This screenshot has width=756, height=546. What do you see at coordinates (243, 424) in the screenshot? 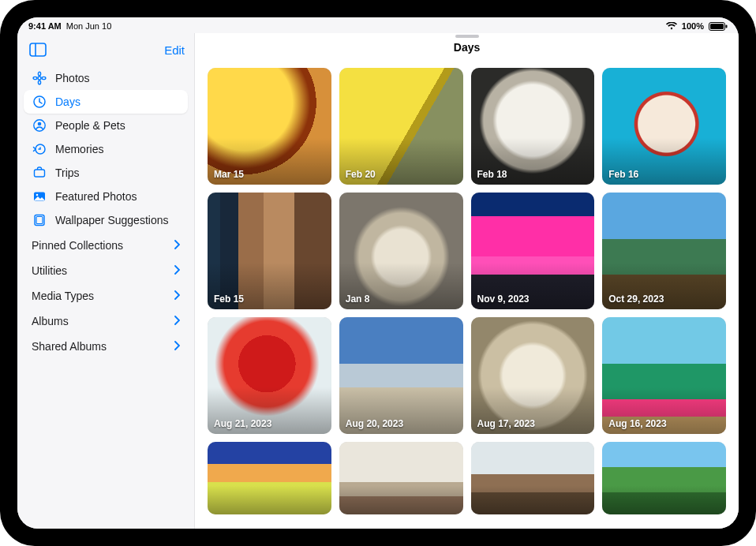
I see `tile-date-label: Aug 21, 2023` at bounding box center [243, 424].